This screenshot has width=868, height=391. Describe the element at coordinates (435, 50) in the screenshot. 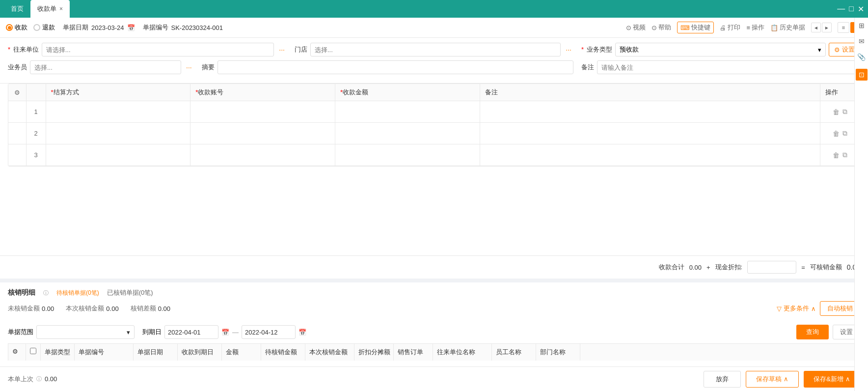

I see `store-input` at that location.